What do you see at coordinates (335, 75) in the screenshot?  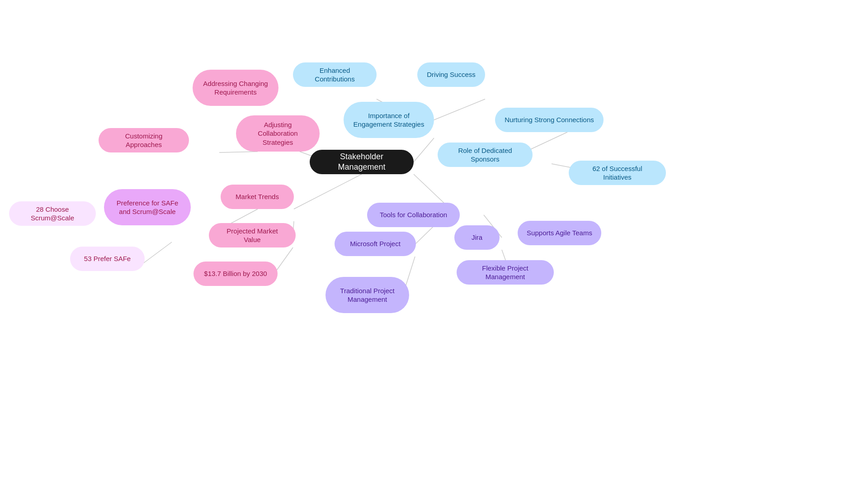 I see `enhanced-label: Enhanced Contributions` at bounding box center [335, 75].